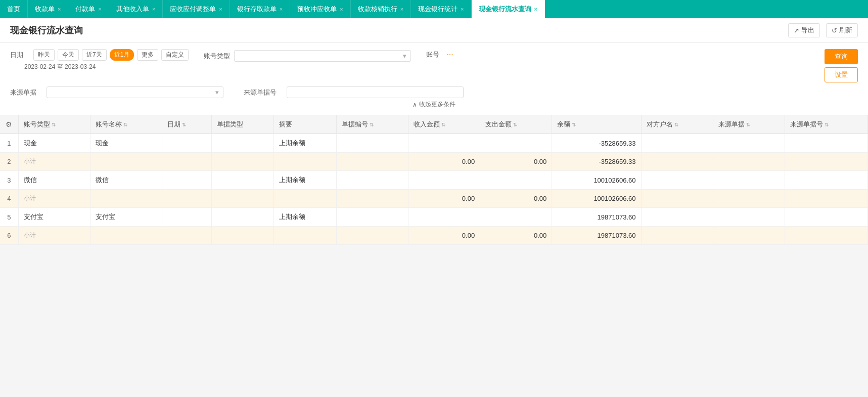 The image size is (868, 397). I want to click on counterparty-cell, so click(677, 144).